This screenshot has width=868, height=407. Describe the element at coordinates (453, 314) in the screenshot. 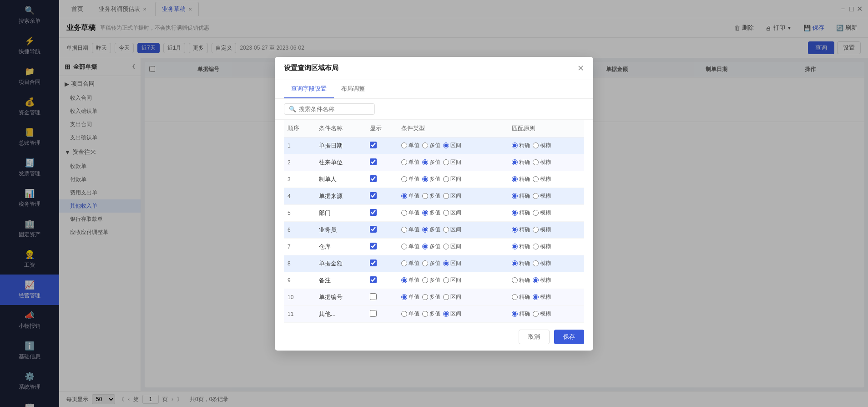

I see `cell-type: 单值 多值 区间` at that location.